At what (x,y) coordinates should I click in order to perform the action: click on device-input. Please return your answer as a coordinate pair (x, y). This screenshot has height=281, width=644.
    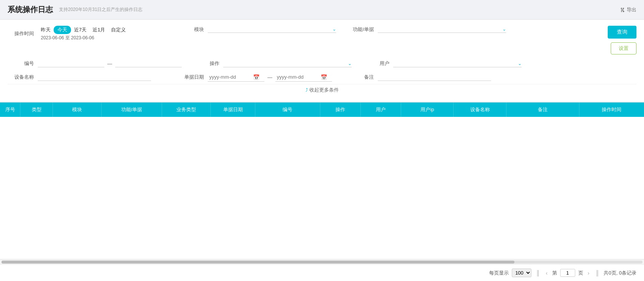
    Looking at the image, I should click on (94, 77).